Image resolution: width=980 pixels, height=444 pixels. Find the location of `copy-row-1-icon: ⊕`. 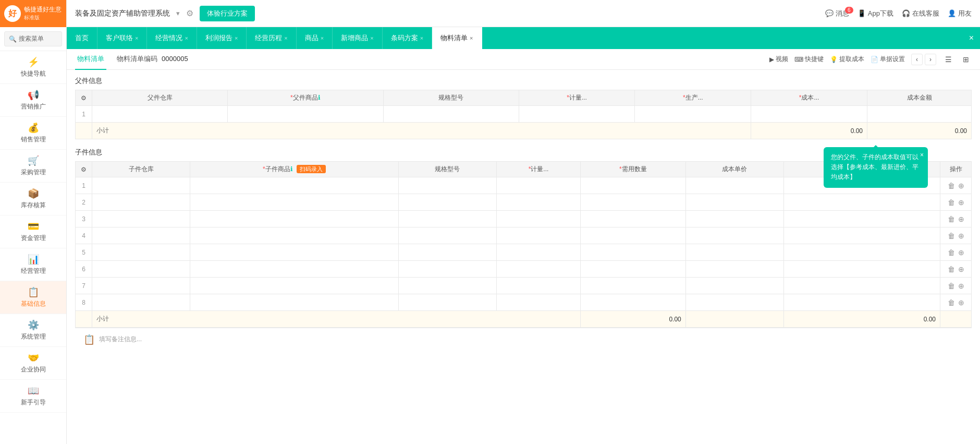

copy-row-1-icon: ⊕ is located at coordinates (961, 186).